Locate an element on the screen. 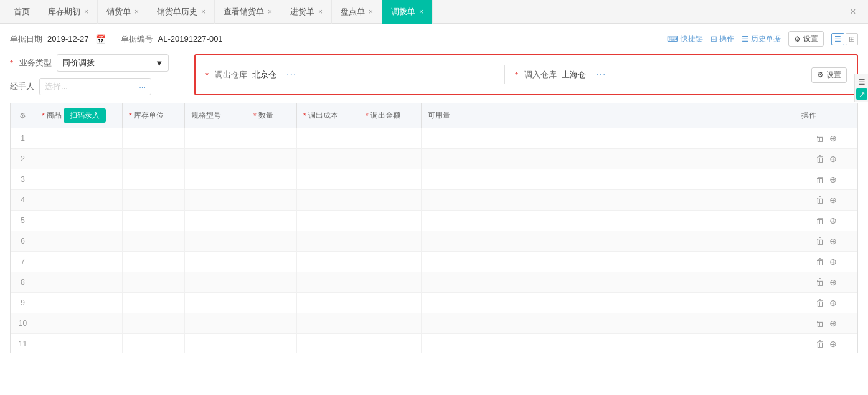 This screenshot has width=868, height=395. sidebar-expand-icon: ↗ is located at coordinates (862, 94).